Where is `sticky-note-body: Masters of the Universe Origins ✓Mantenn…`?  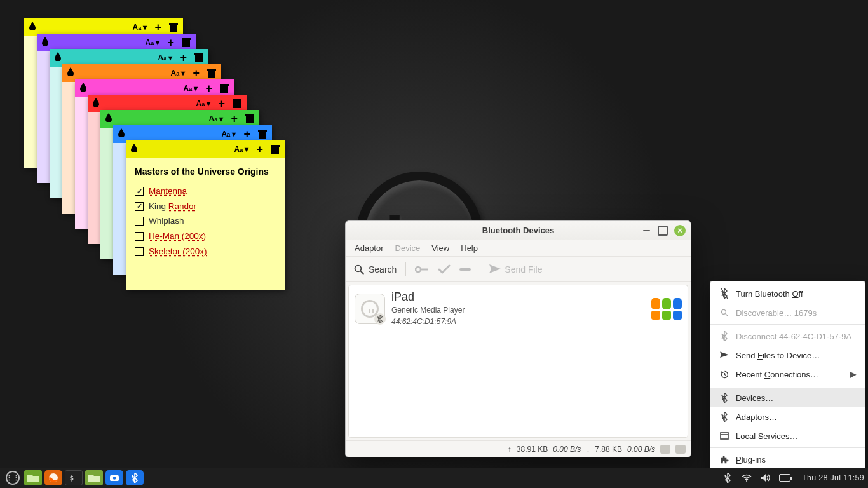 sticky-note-body: Masters of the Universe Origins ✓Mantenn… is located at coordinates (205, 224).